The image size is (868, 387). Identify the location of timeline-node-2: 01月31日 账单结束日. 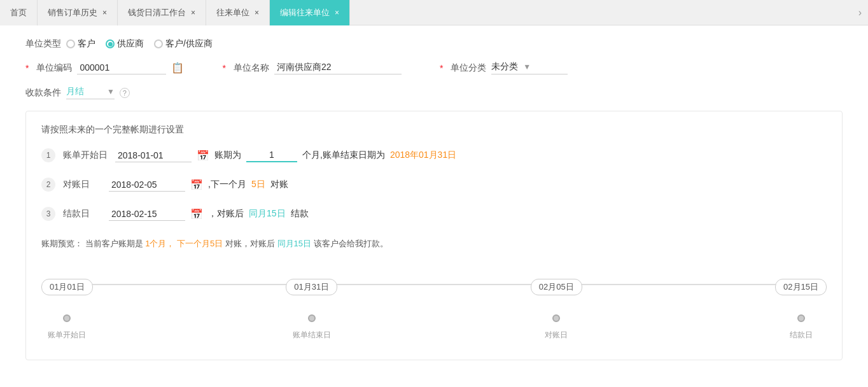
(312, 309).